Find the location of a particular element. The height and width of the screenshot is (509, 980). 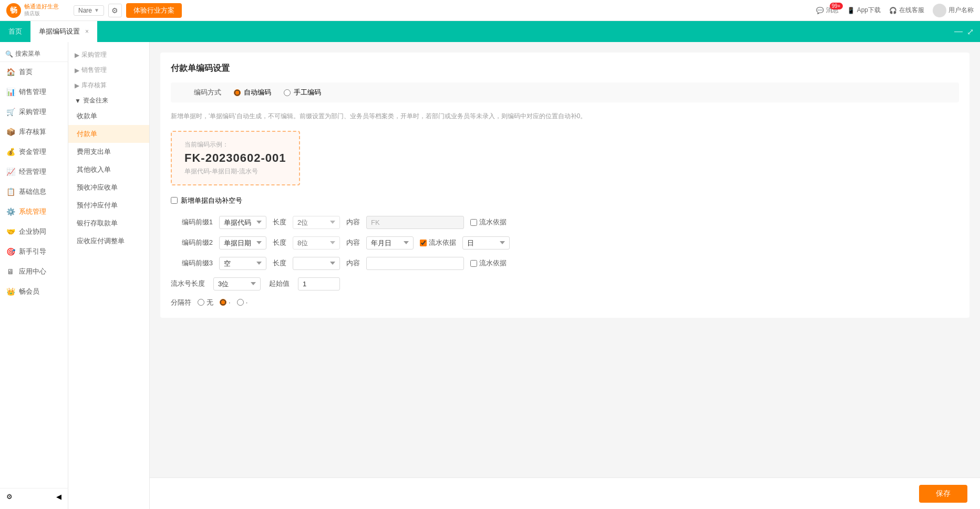

prefix3-length-select is located at coordinates (316, 264).